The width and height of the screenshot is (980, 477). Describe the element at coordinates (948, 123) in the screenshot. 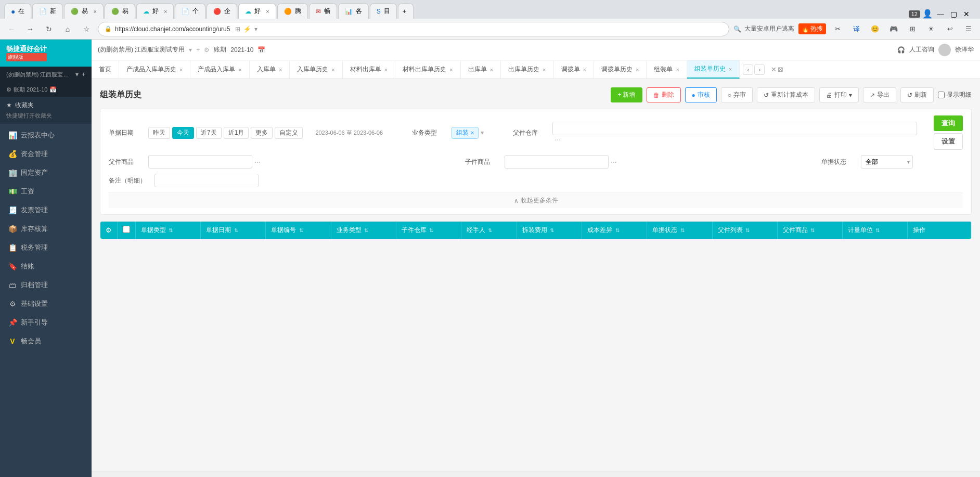

I see `search-button: 查询` at that location.